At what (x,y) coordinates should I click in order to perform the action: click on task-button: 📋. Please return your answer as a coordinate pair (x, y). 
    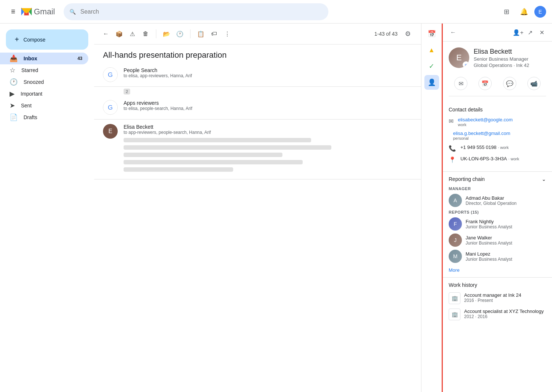
    Looking at the image, I should click on (201, 34).